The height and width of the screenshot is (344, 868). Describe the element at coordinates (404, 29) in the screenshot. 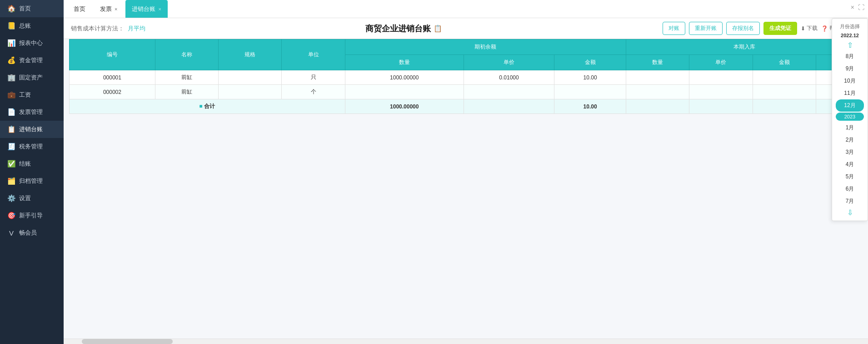

I see `page-title-section: 商贸企业进销台账 📋` at that location.